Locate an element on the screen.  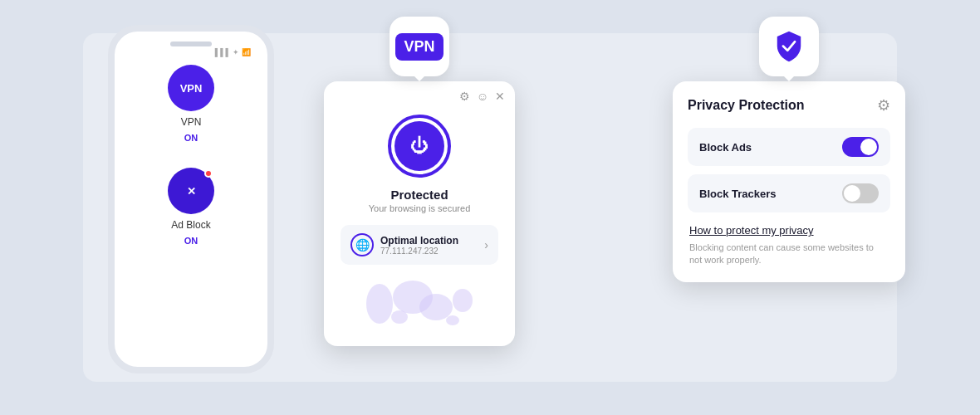
privacy-popup-icon is located at coordinates (789, 46).